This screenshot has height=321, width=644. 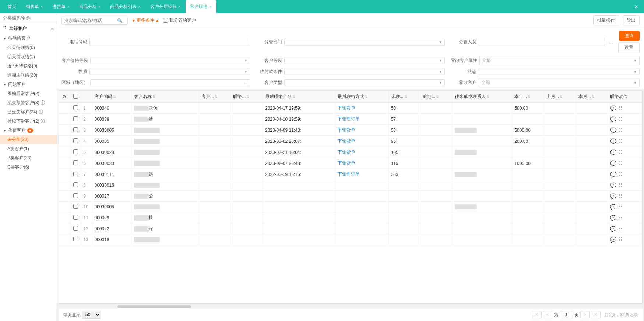 What do you see at coordinates (299, 97) in the screenshot?
I see `col-last-date: 最后联络日期 ⇅` at bounding box center [299, 97].